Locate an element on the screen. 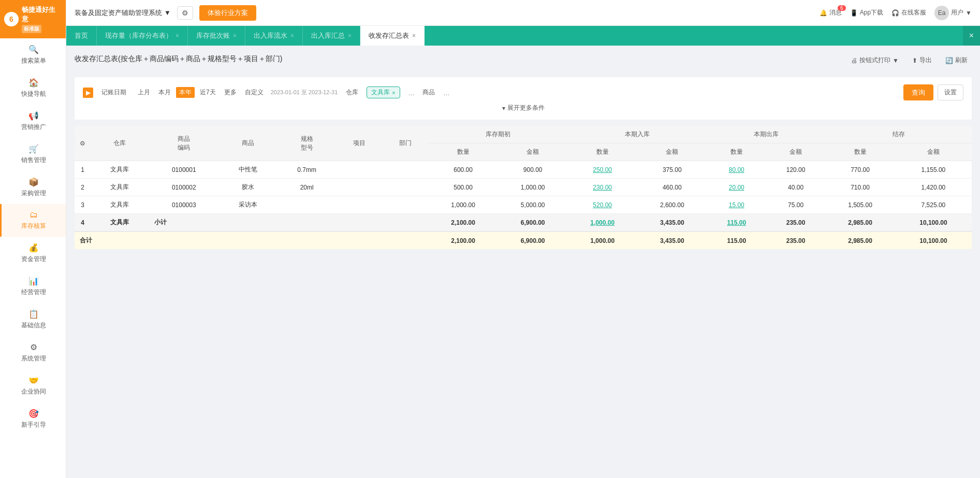 The height and width of the screenshot is (478, 980). user-action: Ea 用户 ▼ is located at coordinates (953, 13).